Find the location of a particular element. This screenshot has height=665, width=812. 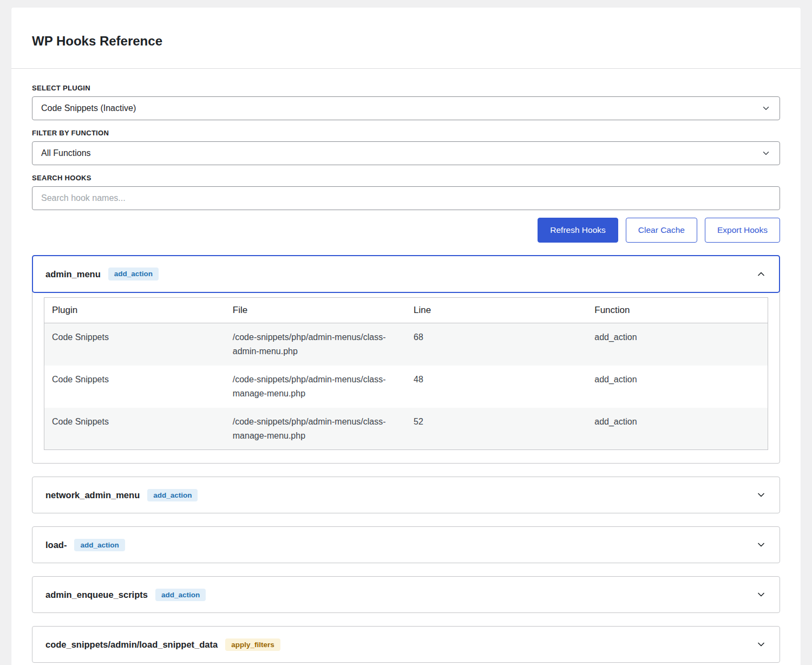

cell-line: 52 is located at coordinates (496, 429).